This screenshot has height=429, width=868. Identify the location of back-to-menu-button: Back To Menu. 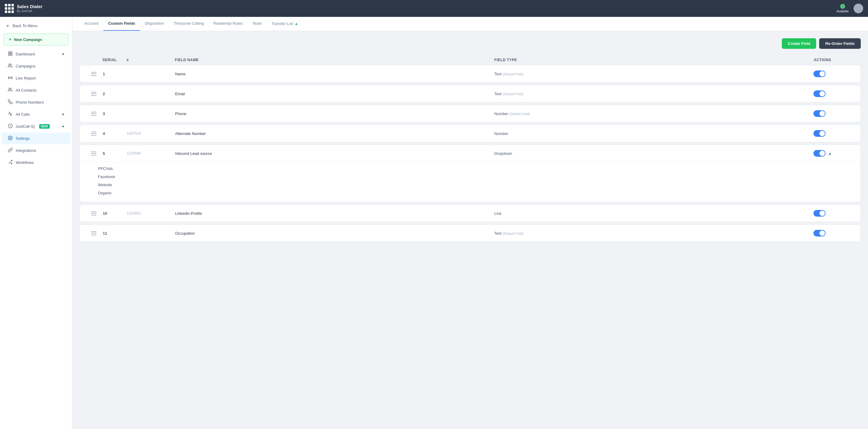
(36, 26).